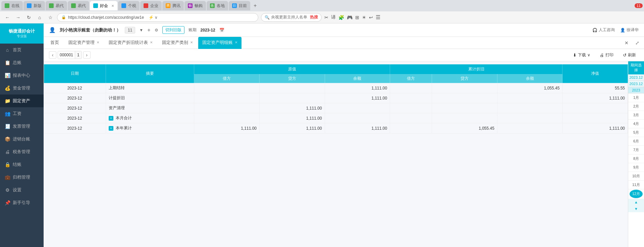 Image resolution: width=644 pixels, height=247 pixels. Describe the element at coordinates (22, 63) in the screenshot. I see `sidebar-item-ledger: 📋 总账` at that location.